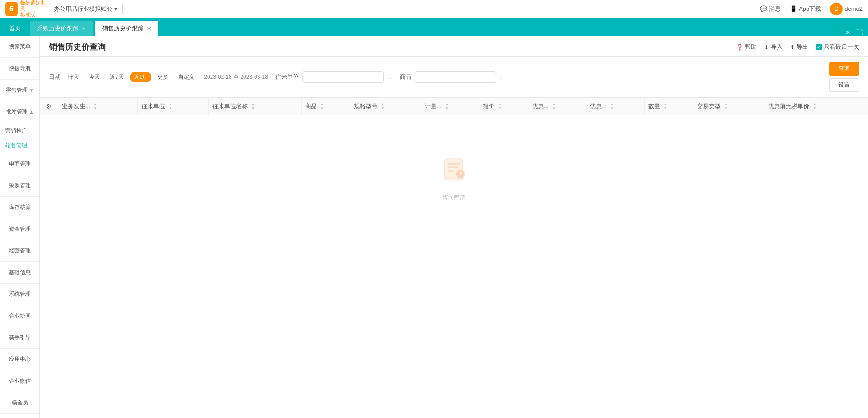  Describe the element at coordinates (406, 77) in the screenshot. I see `goods-label: 商品` at that location.